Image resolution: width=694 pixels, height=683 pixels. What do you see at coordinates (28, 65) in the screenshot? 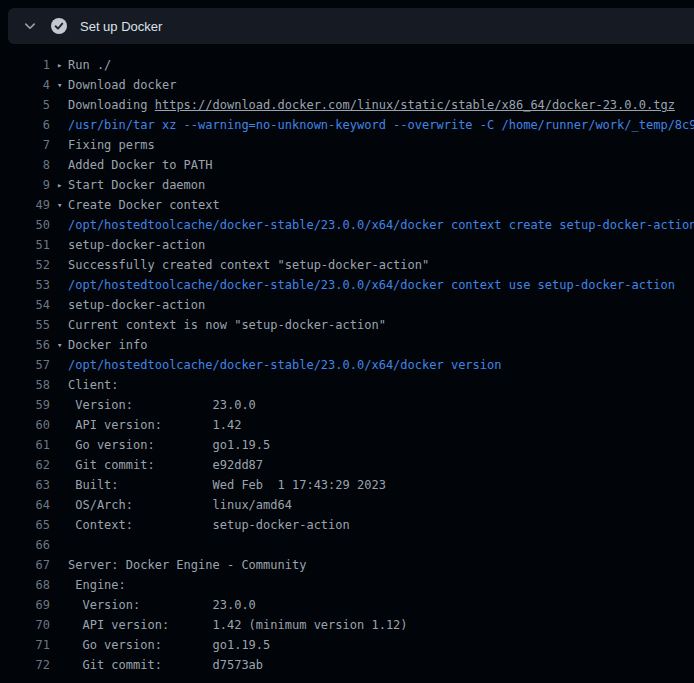
I see `line-number: 1` at bounding box center [28, 65].